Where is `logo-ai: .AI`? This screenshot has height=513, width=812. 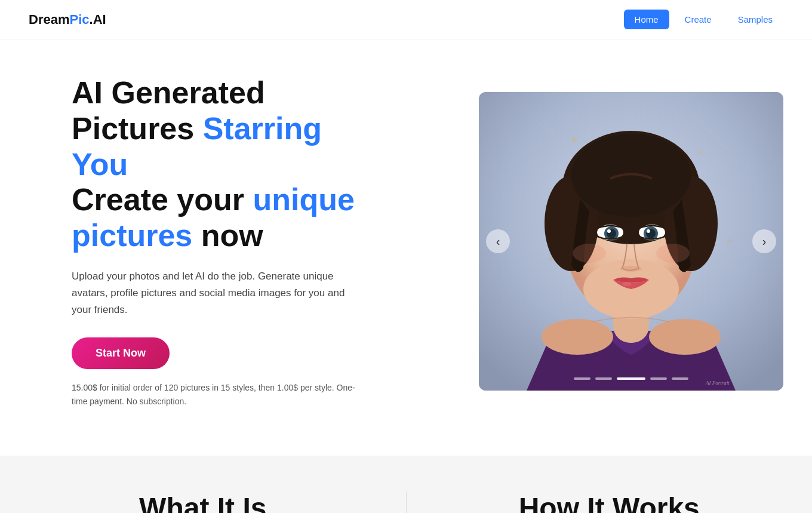 logo-ai: .AI is located at coordinates (98, 19).